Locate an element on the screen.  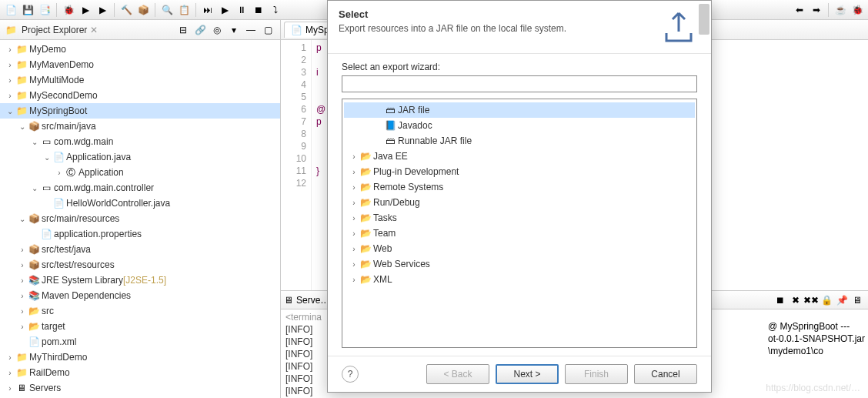
save-all-icon: 📑 is located at coordinates (45, 10).